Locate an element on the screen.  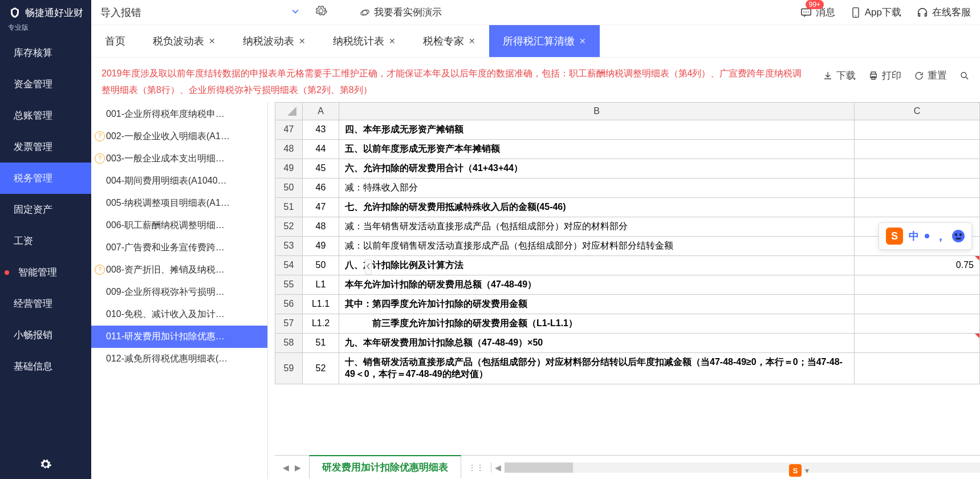
cell: 前三季度允许加计扣除的研发费用金额（L1-L1.1） is located at coordinates (597, 323).